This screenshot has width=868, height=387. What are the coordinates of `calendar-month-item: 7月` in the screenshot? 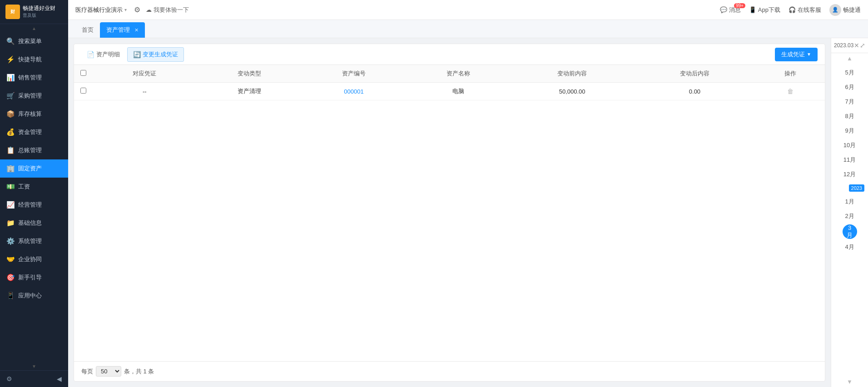 It's located at (849, 102).